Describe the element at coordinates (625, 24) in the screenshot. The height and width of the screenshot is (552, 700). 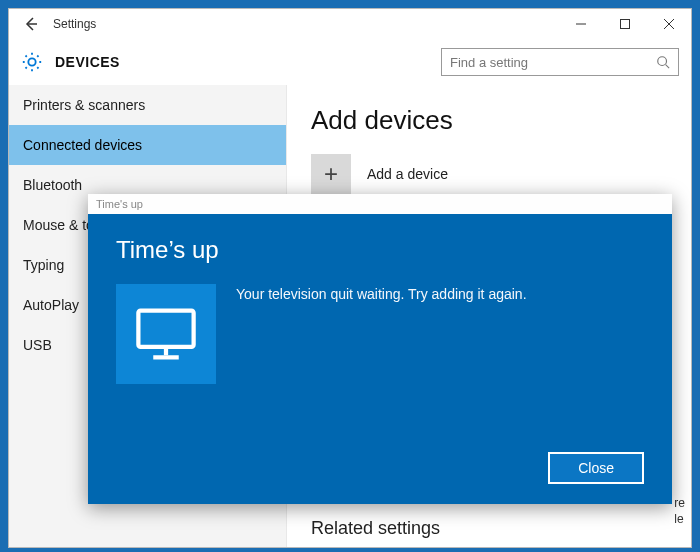
I see `maximize-button` at that location.